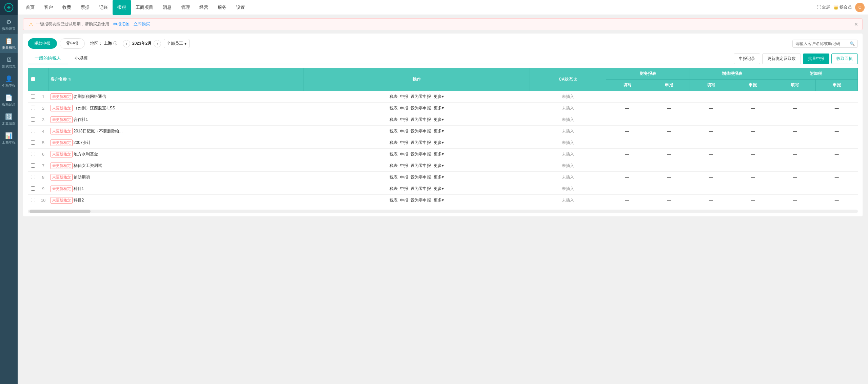  What do you see at coordinates (121, 24) in the screenshot?
I see `alert-link-shenbaohui: 申报汇签` at bounding box center [121, 24].